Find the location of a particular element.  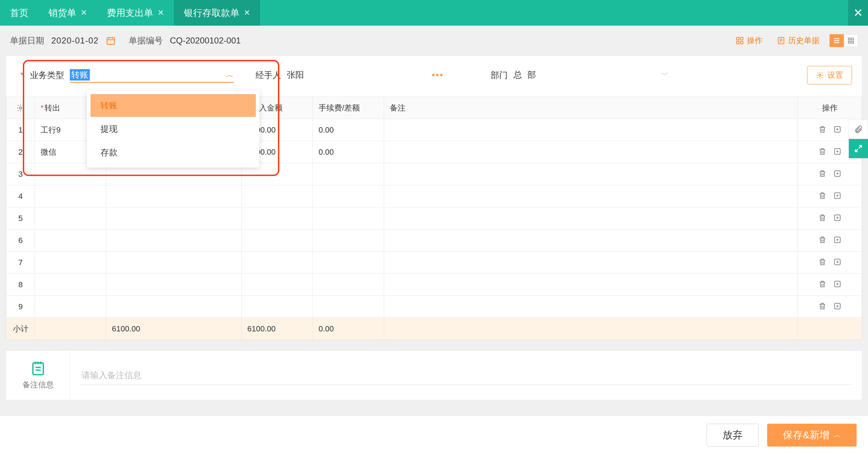

view-list-button is located at coordinates (837, 41).